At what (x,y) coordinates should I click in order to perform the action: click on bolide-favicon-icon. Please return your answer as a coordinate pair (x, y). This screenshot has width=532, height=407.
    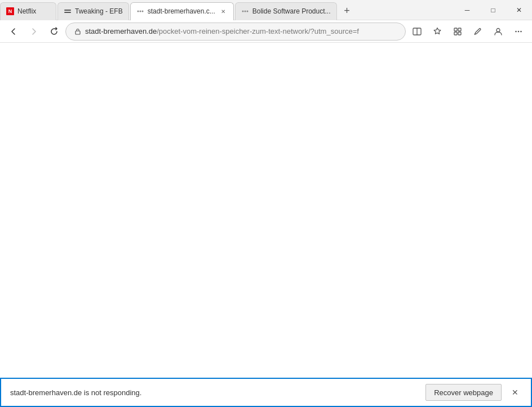
    Looking at the image, I should click on (245, 11).